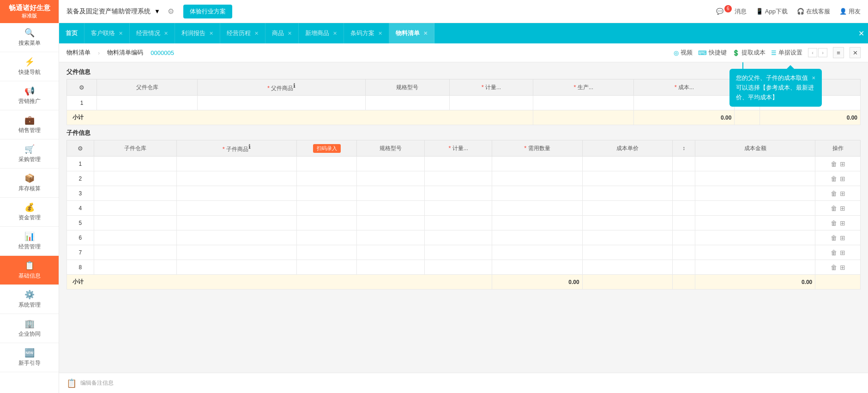 The image size is (868, 393). I want to click on sidebar-item-basic: 📋 基础信息, so click(30, 271).